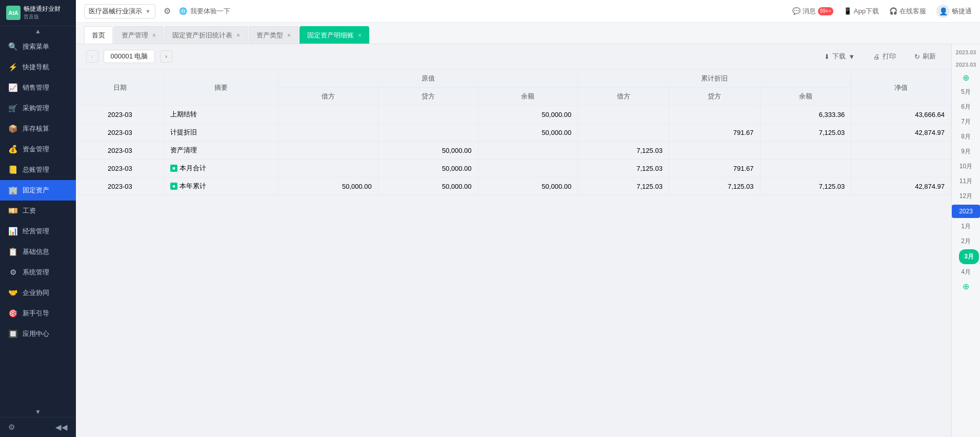 This screenshot has height=437, width=980. What do you see at coordinates (966, 152) in the screenshot?
I see `right-panel-month-9月: 9月` at bounding box center [966, 152].